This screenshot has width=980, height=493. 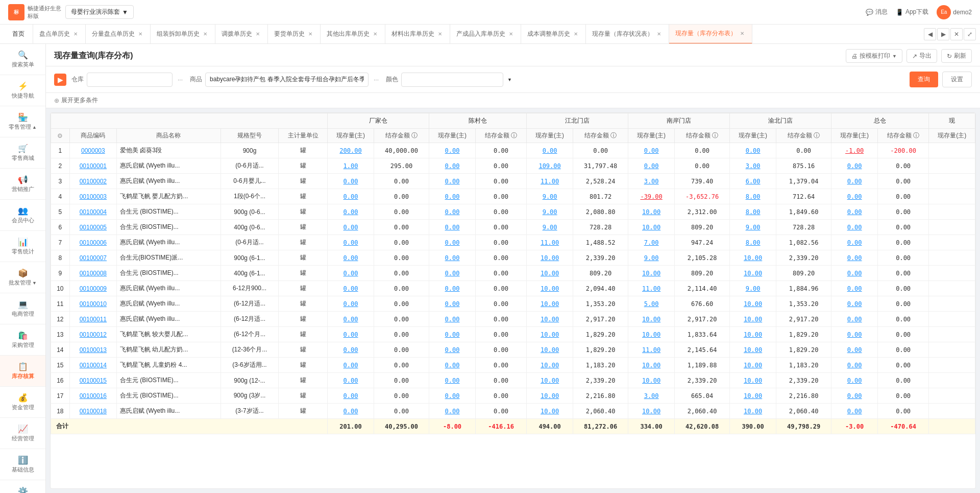 What do you see at coordinates (22, 278) in the screenshot?
I see `sidebar-item-wholesale: 📦 批发管理 ▼` at bounding box center [22, 278].